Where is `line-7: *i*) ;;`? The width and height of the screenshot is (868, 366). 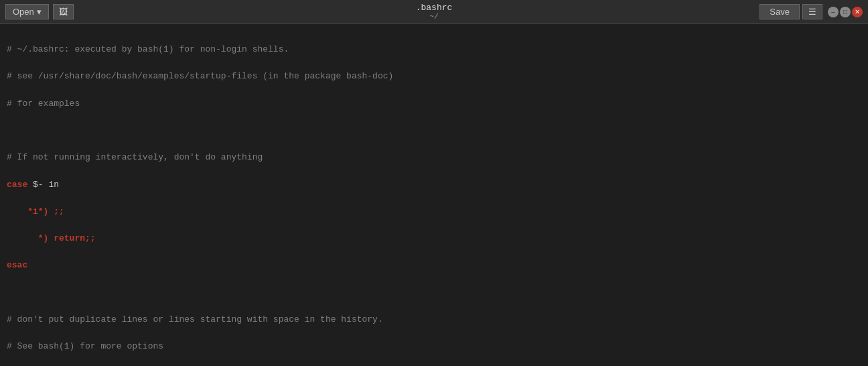 line-7: *i*) ;; is located at coordinates (434, 212).